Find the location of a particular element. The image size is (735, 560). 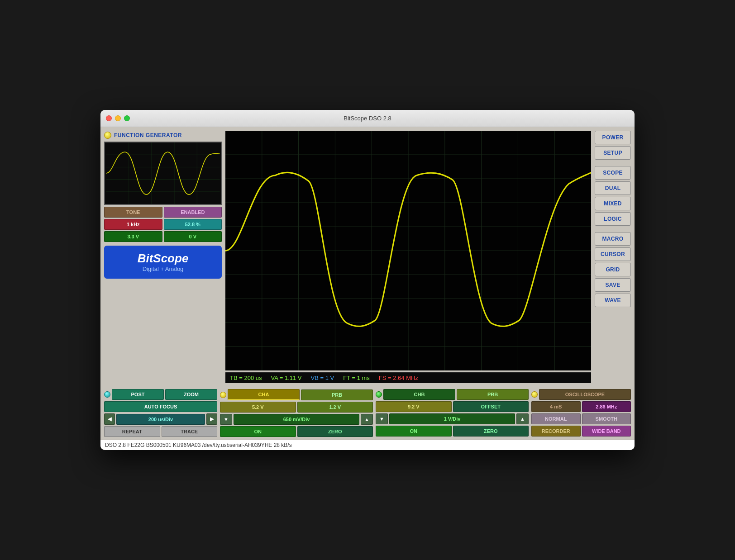

chb-volt1: 9.2 V is located at coordinates (414, 407).